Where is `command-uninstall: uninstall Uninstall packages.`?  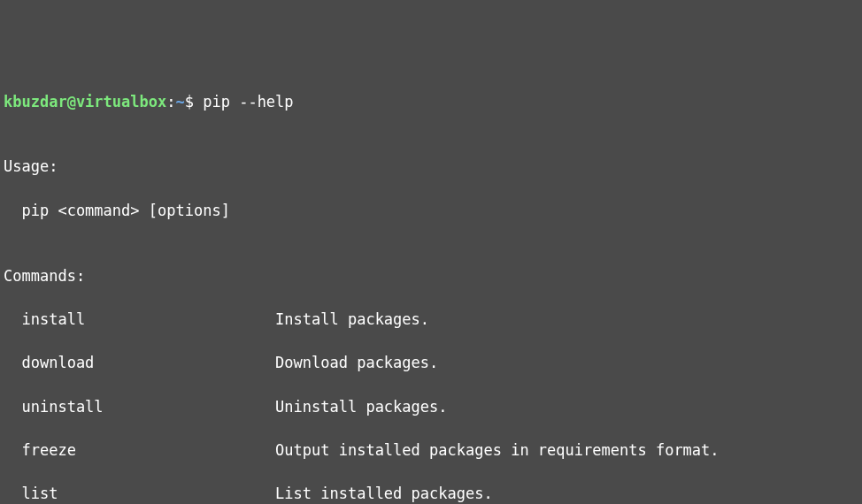 command-uninstall: uninstall Uninstall packages. is located at coordinates (433, 407).